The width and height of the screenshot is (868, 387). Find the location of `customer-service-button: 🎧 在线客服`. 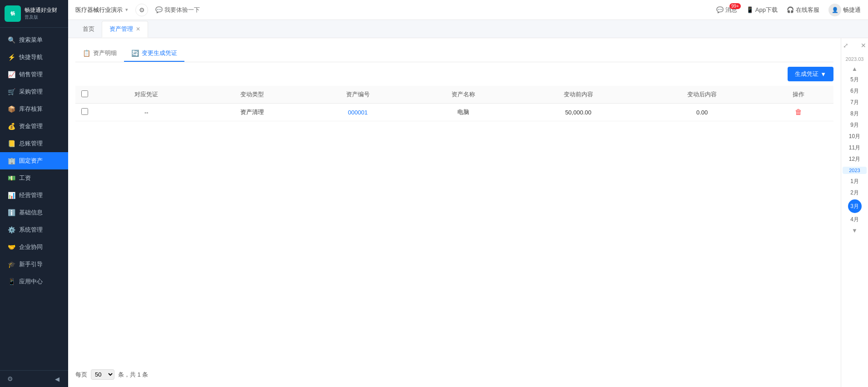

customer-service-button: 🎧 在线客服 is located at coordinates (803, 10).